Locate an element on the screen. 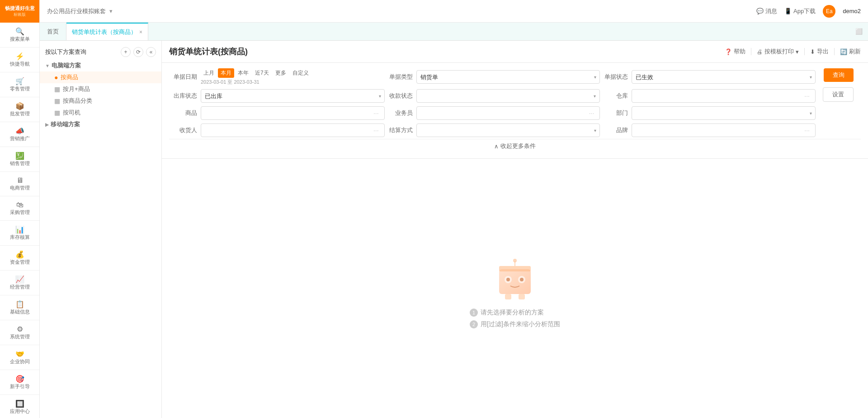 The image size is (868, 418). type-select: 销货单 is located at coordinates (508, 77).